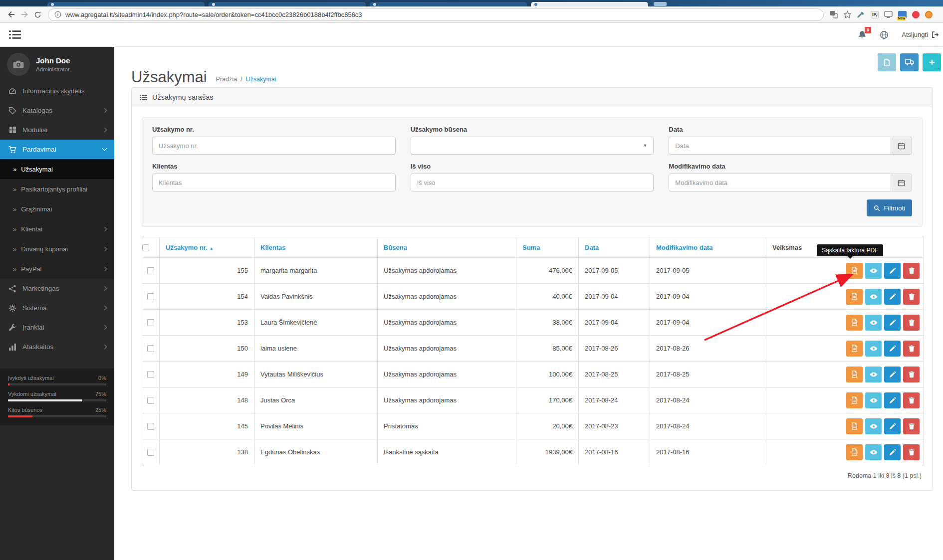 Image resolution: width=943 pixels, height=560 pixels. I want to click on breadcrumb-home: Pradžia, so click(227, 79).